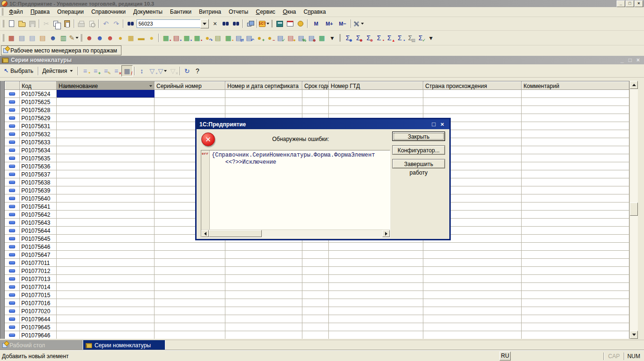  I want to click on window-minimize-button: _, so click(621, 4).